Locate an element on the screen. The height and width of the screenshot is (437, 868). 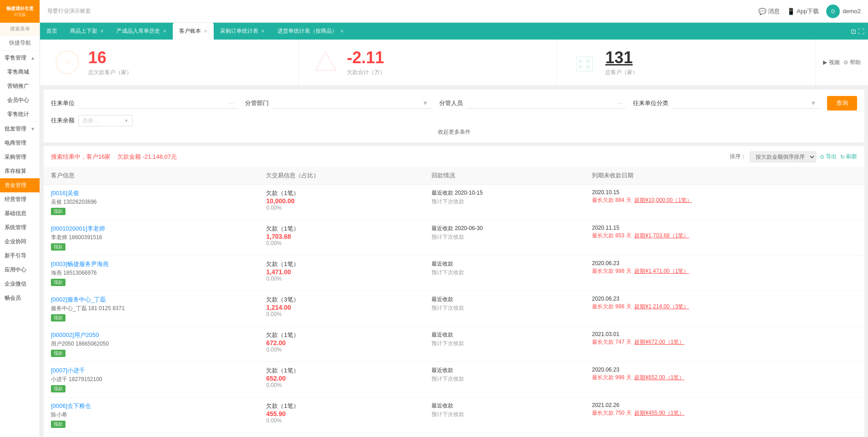
sidebar-item-purchase: 采购管理 is located at coordinates (20, 157).